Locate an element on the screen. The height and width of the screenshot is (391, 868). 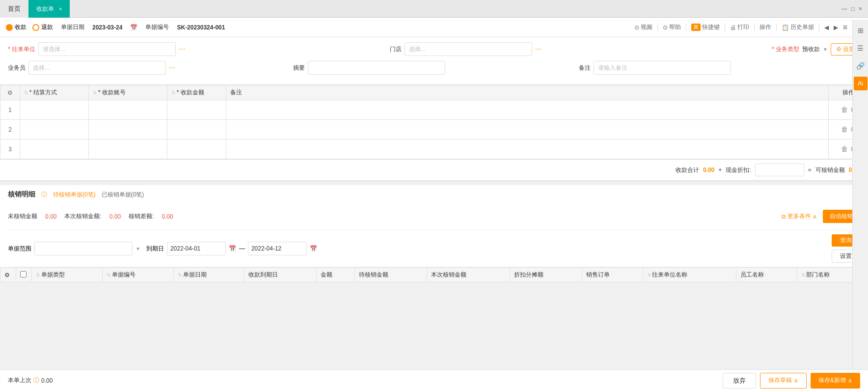
delete-icon-3: 🗑 is located at coordinates (844, 149).